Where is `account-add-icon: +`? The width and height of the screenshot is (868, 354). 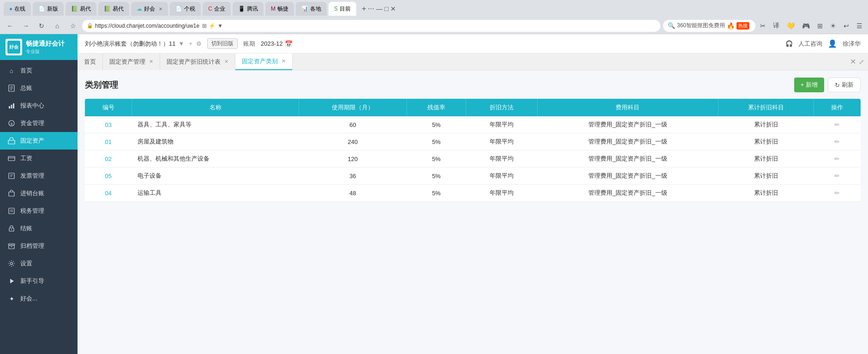
account-add-icon: + is located at coordinates (191, 43).